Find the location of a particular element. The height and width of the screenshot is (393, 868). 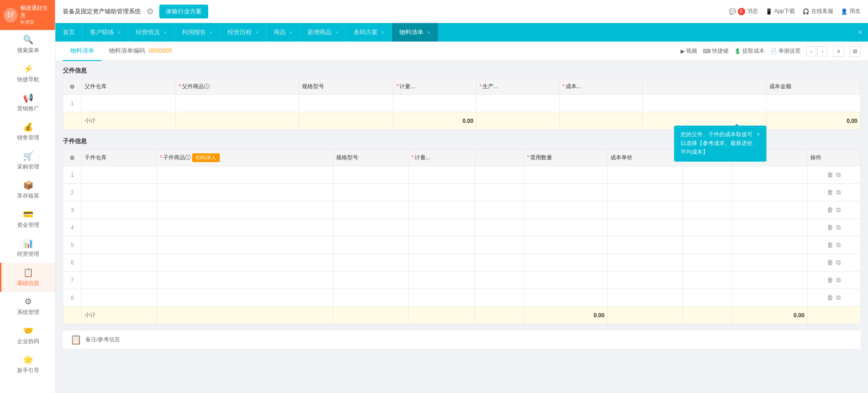

tab-ops-status-close: × is located at coordinates (165, 32).